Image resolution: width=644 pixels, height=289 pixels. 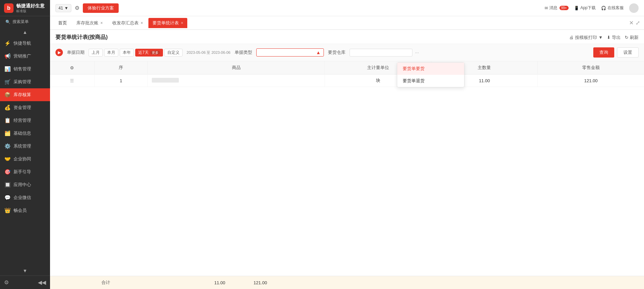 I want to click on inventory-icon: 📦, so click(x=7, y=95).